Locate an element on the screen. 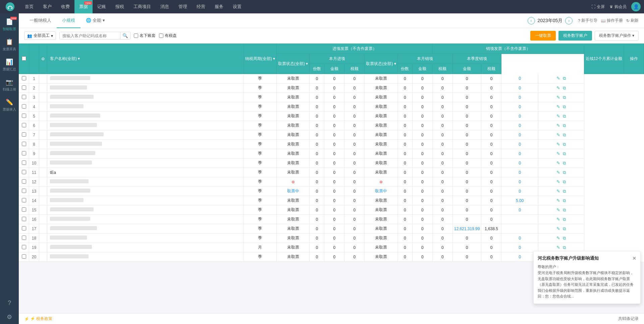 The height and width of the screenshot is (324, 644). rolling12m-link: 5.00 is located at coordinates (520, 201).